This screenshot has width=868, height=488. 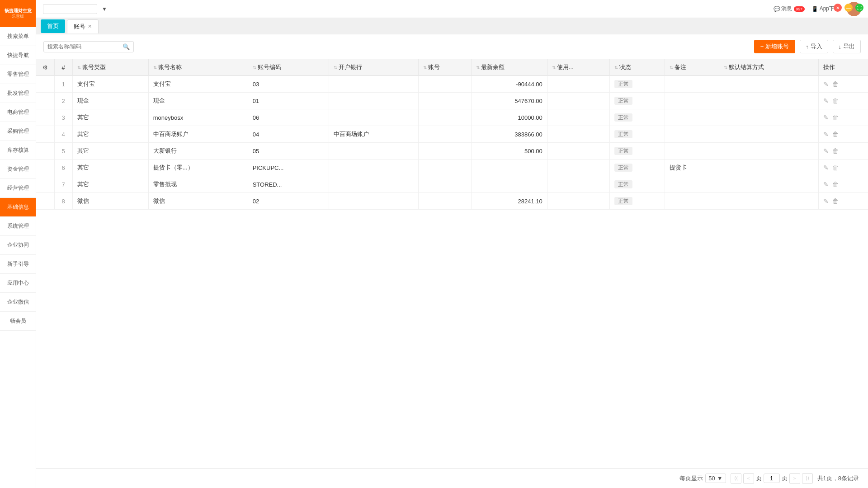 I want to click on row-balance-cell, so click(x=509, y=168).